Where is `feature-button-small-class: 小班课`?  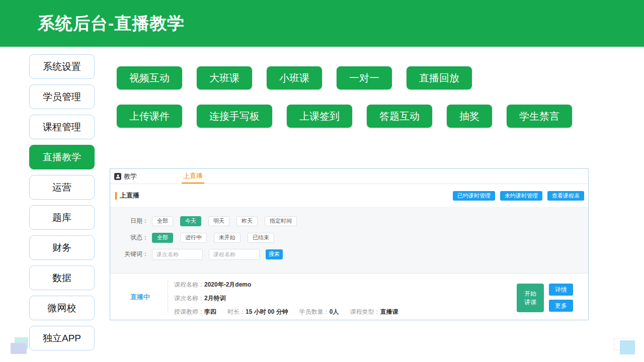 feature-button-small-class: 小班课 is located at coordinates (294, 78).